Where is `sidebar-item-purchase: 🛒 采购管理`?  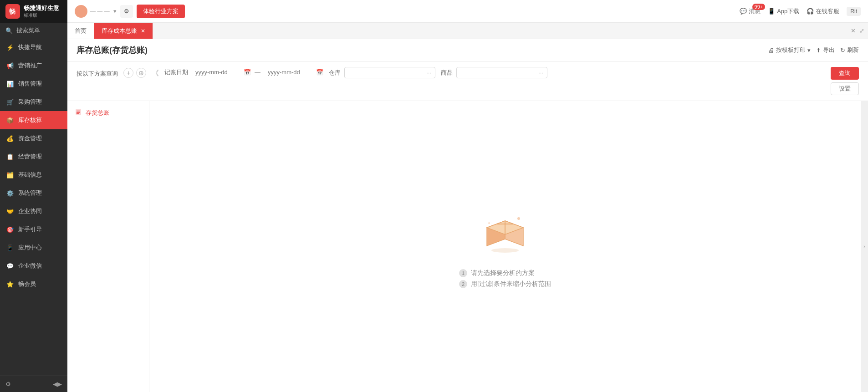 sidebar-item-purchase: 🛒 采购管理 is located at coordinates (34, 102).